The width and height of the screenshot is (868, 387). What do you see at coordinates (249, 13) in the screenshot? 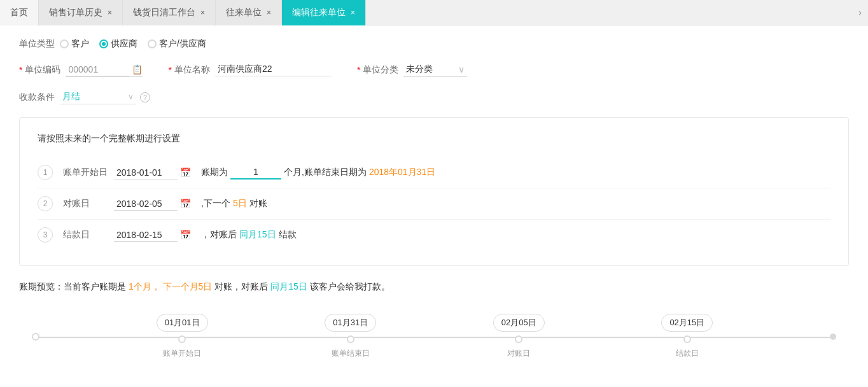
I see `tab-partner: 往来单位 ×` at bounding box center [249, 13].